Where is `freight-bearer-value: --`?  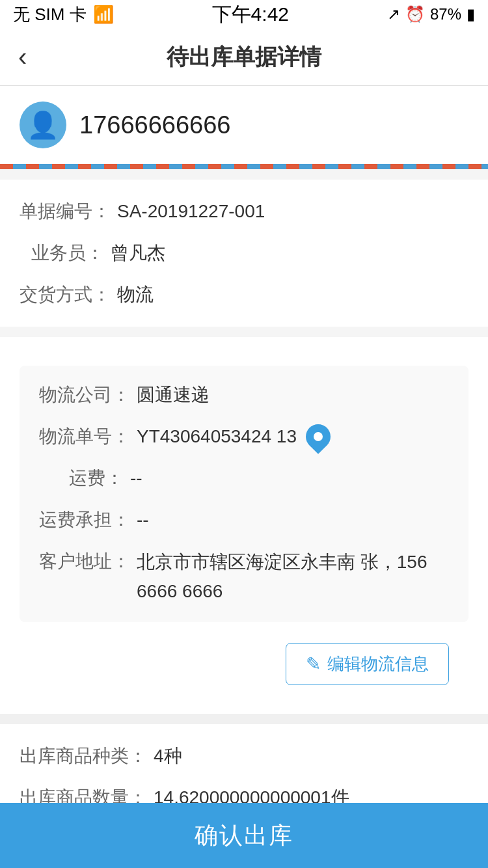
freight-bearer-value: -- is located at coordinates (293, 520).